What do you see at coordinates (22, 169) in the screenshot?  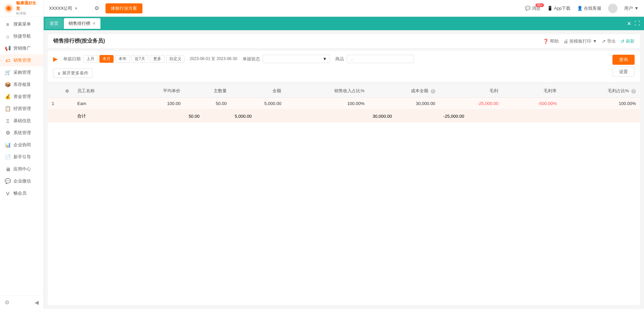 I see `sidebar-item-应用中心: 🖥 应用中心` at bounding box center [22, 169].